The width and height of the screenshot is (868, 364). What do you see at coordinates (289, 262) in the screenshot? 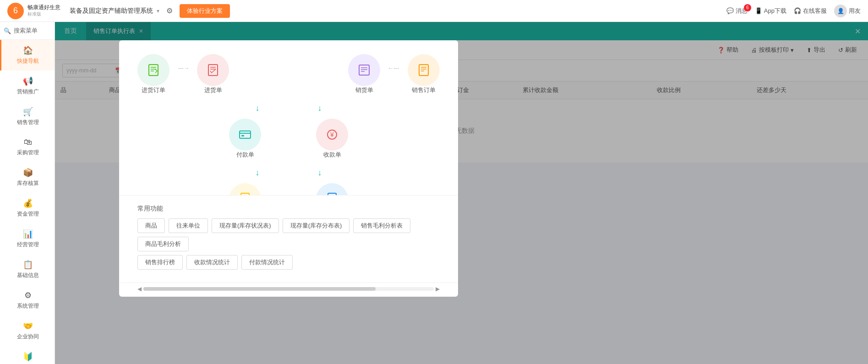
I see `common-buttons-row2: 销售排行榜 收款情况统计 付款情况统计` at bounding box center [289, 262].